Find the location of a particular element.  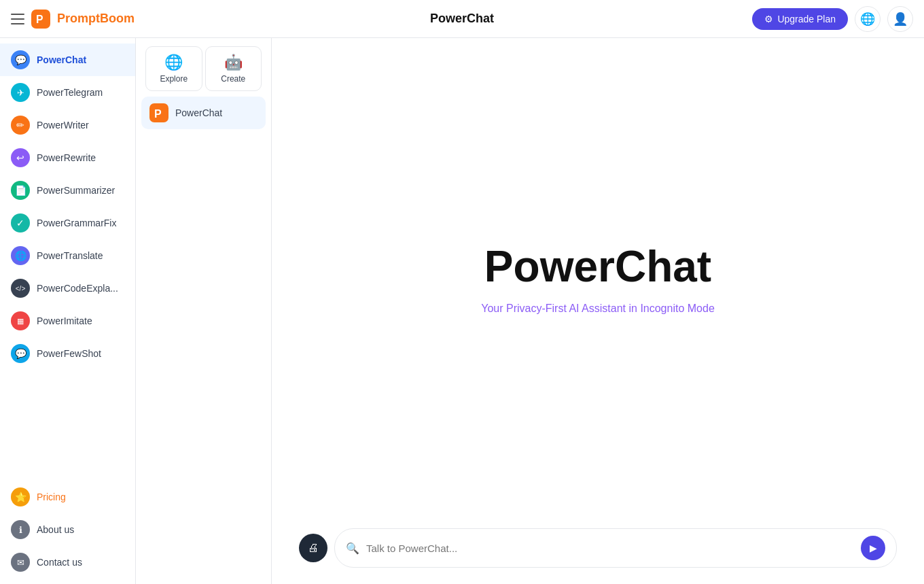

sidebar-item-powerrewrite: ↩ PowerRewrite is located at coordinates (68, 158).